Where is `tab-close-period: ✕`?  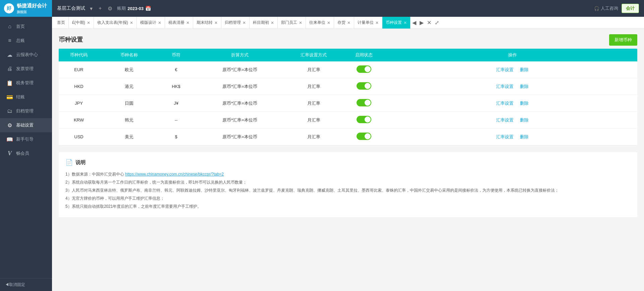
tab-close-period: ✕ is located at coordinates (89, 23).